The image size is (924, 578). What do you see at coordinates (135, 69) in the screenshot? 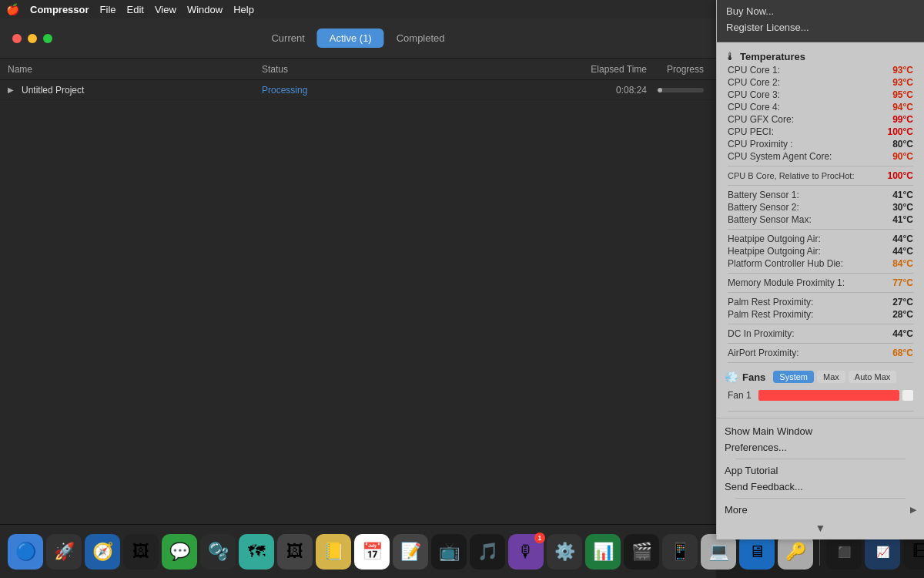
I see `col-header-name: Name` at bounding box center [135, 69].